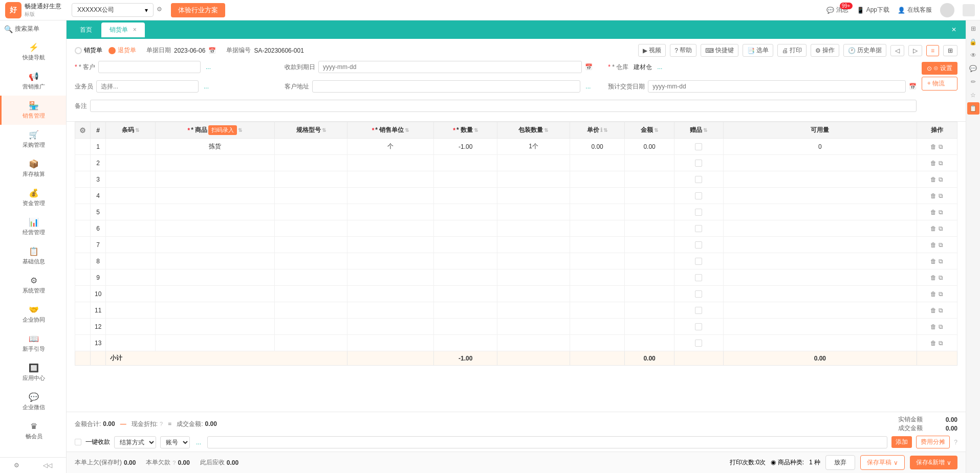 The width and height of the screenshot is (980, 473). I want to click on radio-return: 退货单, so click(122, 50).